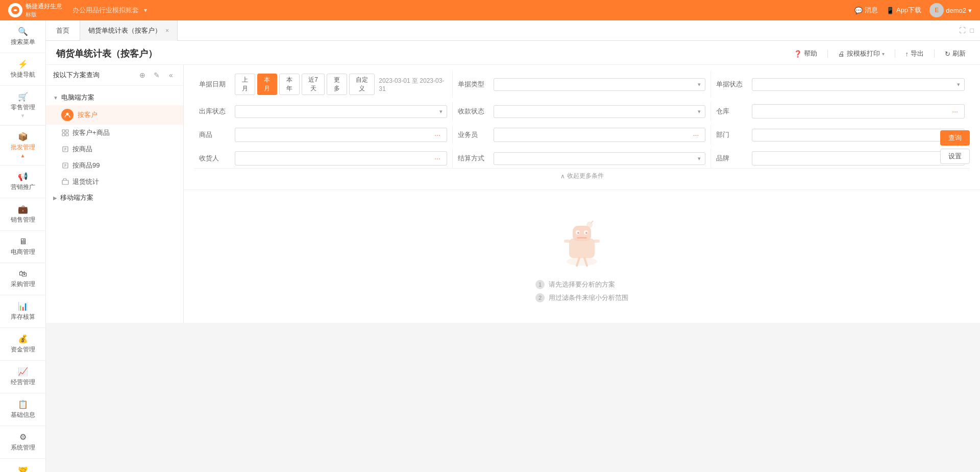  I want to click on sidebar-item-finance: 💰 资金管理, so click(22, 344).